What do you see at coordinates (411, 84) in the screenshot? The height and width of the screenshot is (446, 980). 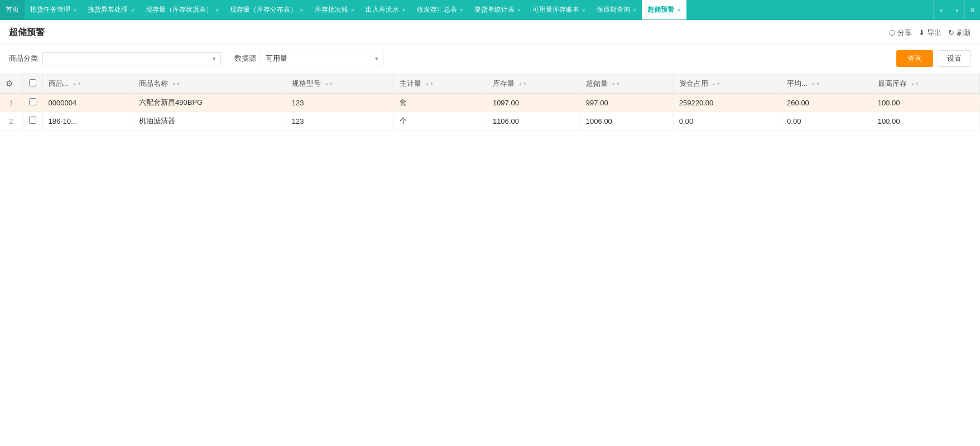 I see `th-unit-label: 主计量` at bounding box center [411, 84].